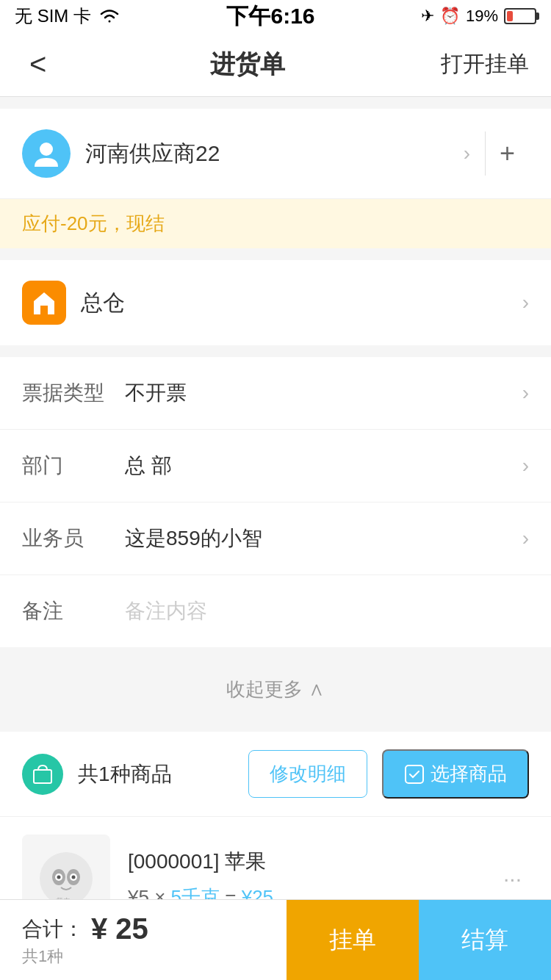 Image resolution: width=551 pixels, height=980 pixels. What do you see at coordinates (44, 303) in the screenshot?
I see `warehouse-icon` at bounding box center [44, 303].